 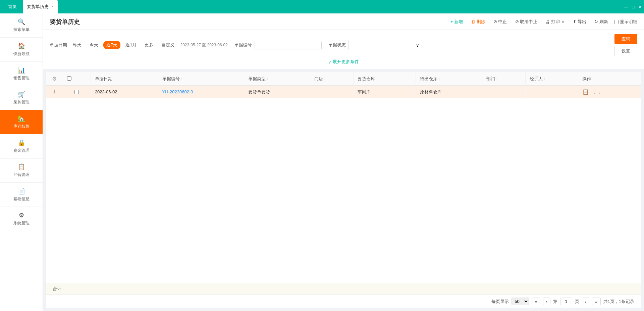 What do you see at coordinates (552, 79) in the screenshot?
I see `col-handler: 经手人` at bounding box center [552, 79].